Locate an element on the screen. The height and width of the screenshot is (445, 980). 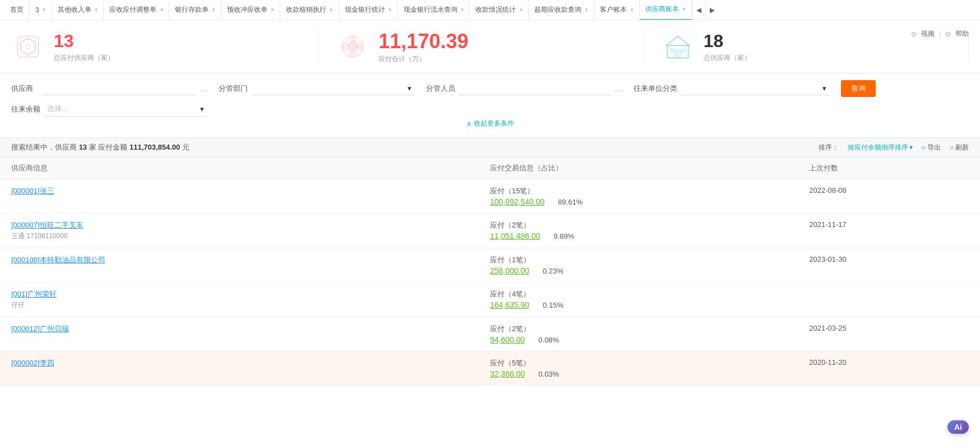
nav-tab-cash-bank-stat: 现金银行统计 × is located at coordinates (369, 10).